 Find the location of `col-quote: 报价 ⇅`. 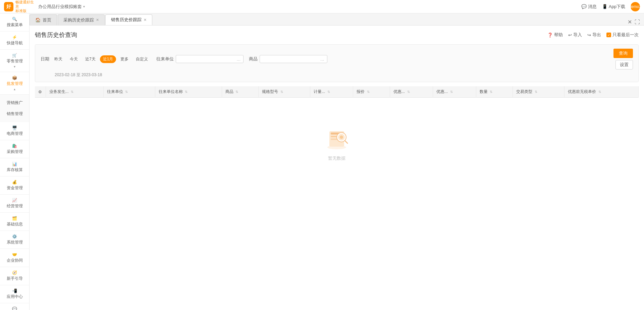

col-quote: 报价 ⇅ is located at coordinates (372, 92).